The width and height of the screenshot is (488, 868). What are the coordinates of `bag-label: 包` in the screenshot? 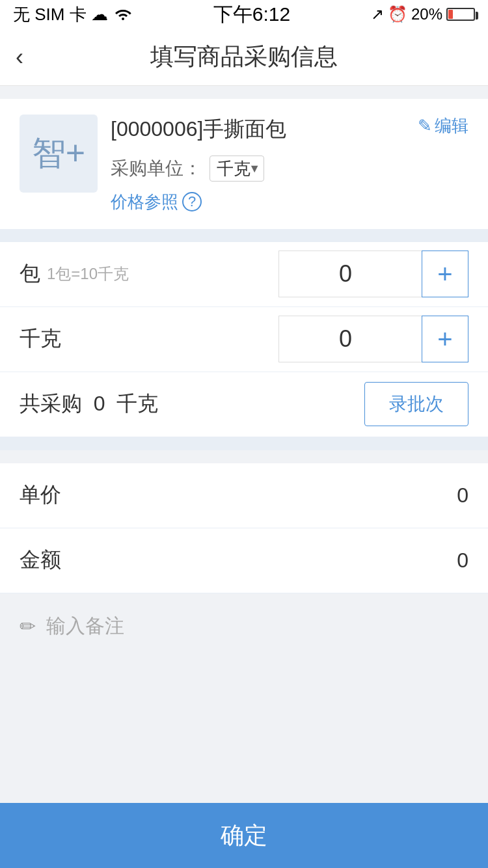 It's located at (30, 274).